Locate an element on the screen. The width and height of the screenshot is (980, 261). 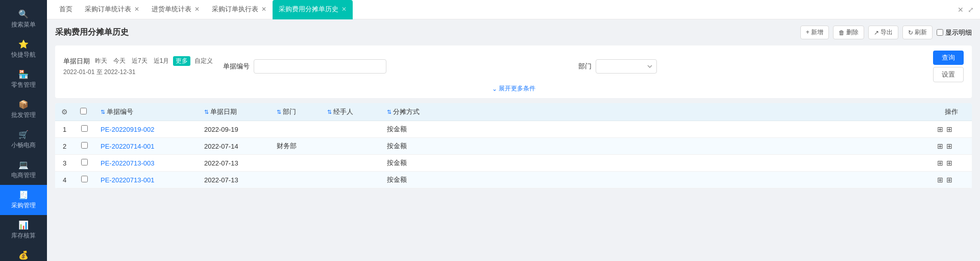
row-settings-1: 2 is located at coordinates (64, 146).